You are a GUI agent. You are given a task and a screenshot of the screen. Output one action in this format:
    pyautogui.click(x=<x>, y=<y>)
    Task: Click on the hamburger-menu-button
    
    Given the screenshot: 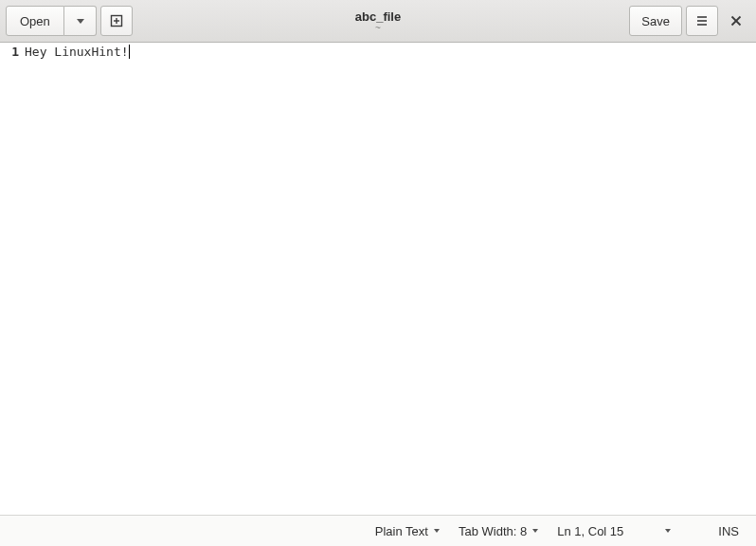 What is the action you would take?
    pyautogui.click(x=702, y=21)
    